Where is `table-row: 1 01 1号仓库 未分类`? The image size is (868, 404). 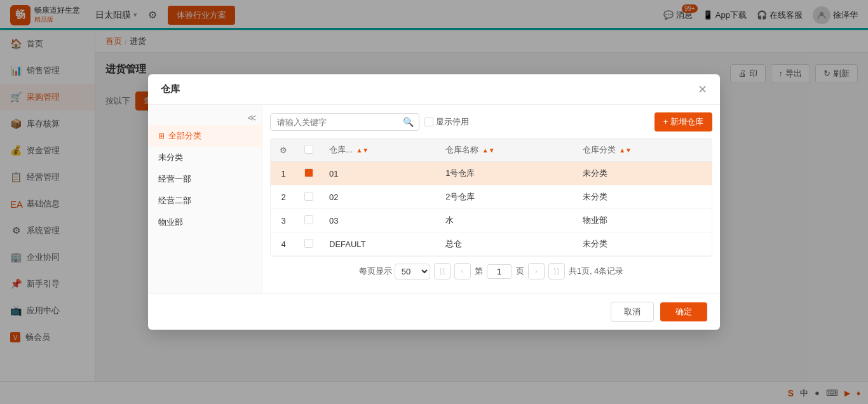 table-row: 1 01 1号仓库 未分类 is located at coordinates (491, 174).